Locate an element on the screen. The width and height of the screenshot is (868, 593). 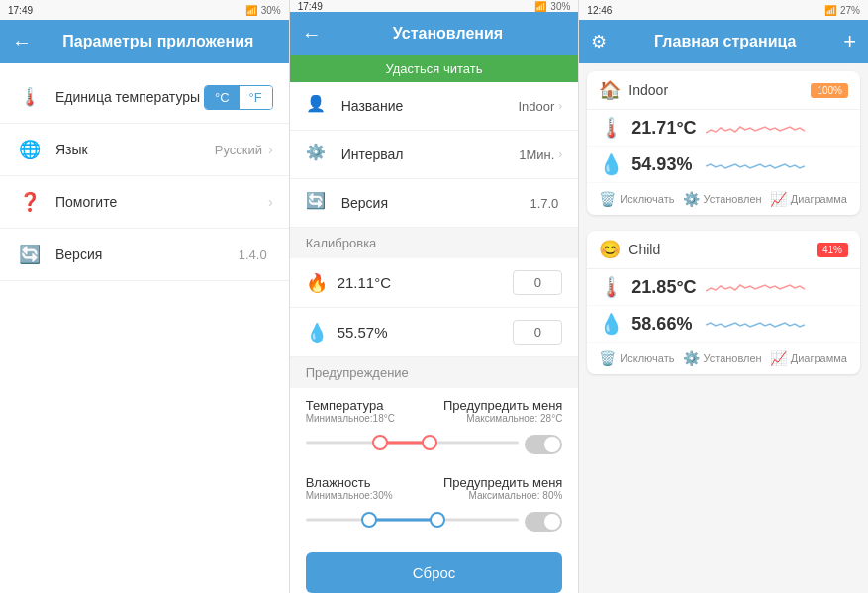
indoor-exclude-btn: 🗑️ Исключать is located at coordinates (636, 199).